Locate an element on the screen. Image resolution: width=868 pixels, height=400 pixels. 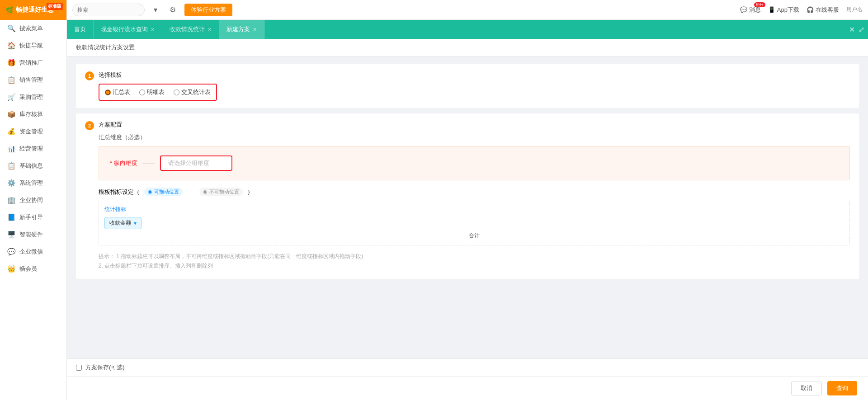
metric-subtotal-label: 合计 is located at coordinates (474, 236).